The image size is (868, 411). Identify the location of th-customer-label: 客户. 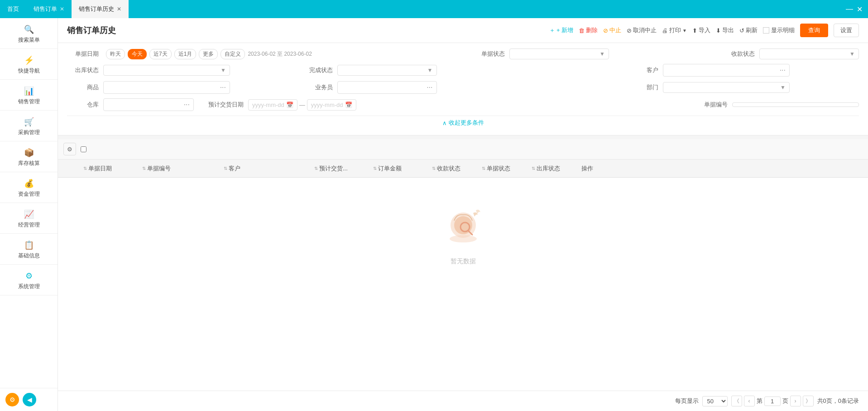
(235, 169).